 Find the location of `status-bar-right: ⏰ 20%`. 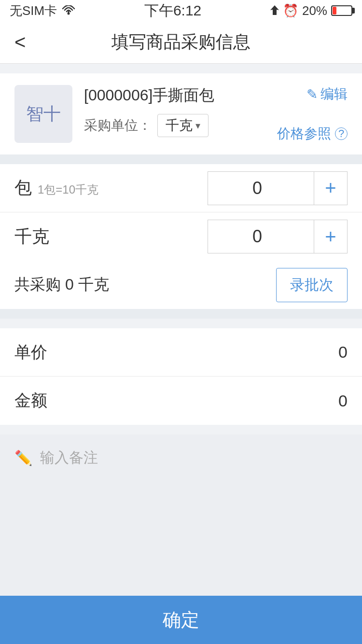

status-bar-right: ⏰ 20% is located at coordinates (311, 11).